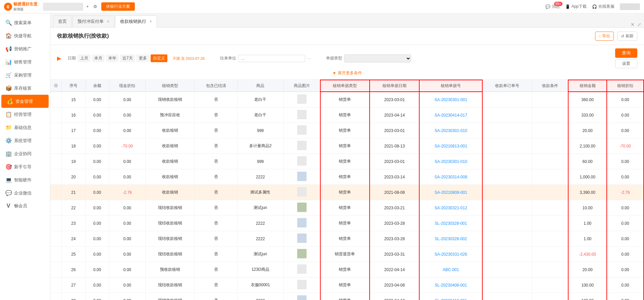  Describe the element at coordinates (108, 22) in the screenshot. I see `tab-prepay-close: ×` at that location.